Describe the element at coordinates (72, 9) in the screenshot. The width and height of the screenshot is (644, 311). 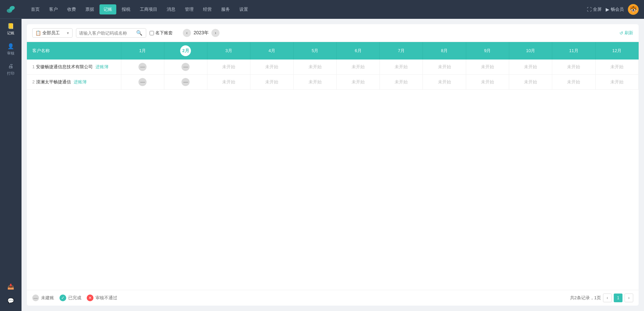
I see `nav-billing: 收费` at that location.